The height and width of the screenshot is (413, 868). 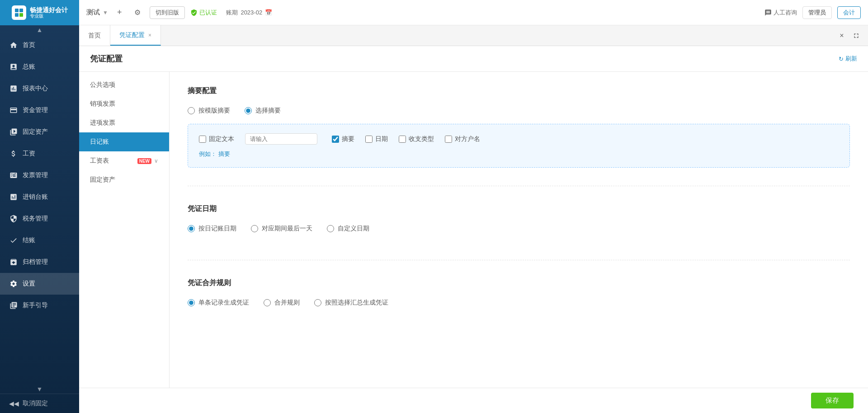 What do you see at coordinates (842, 36) in the screenshot?
I see `tab-close-button: ×` at bounding box center [842, 36].